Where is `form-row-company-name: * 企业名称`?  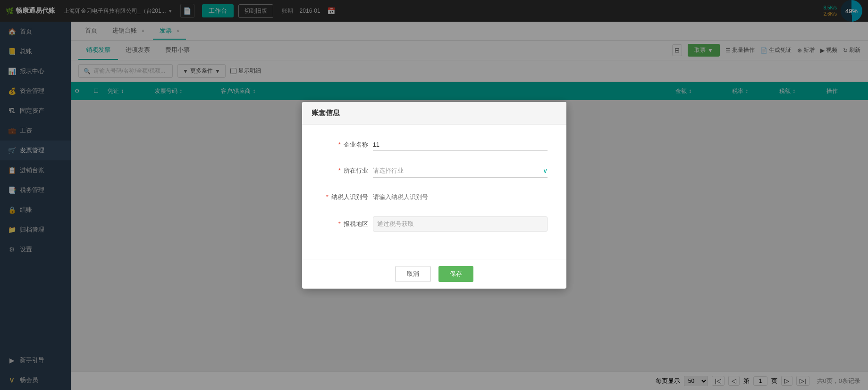 form-row-company-name: * 企业名称 is located at coordinates (434, 145).